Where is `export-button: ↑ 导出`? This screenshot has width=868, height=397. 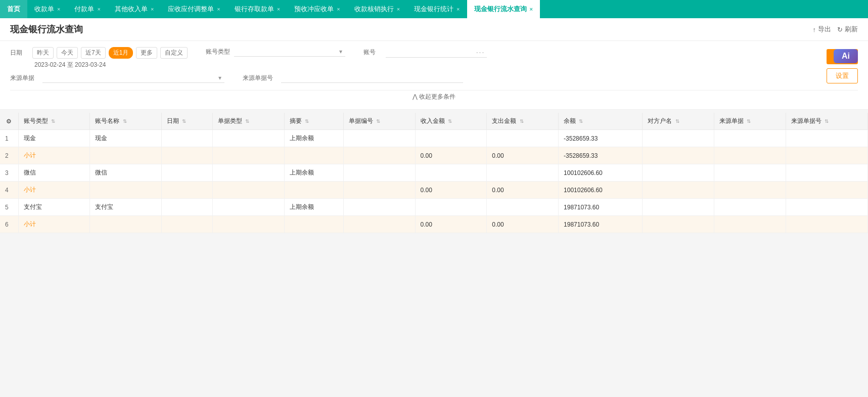 export-button: ↑ 导出 is located at coordinates (822, 29).